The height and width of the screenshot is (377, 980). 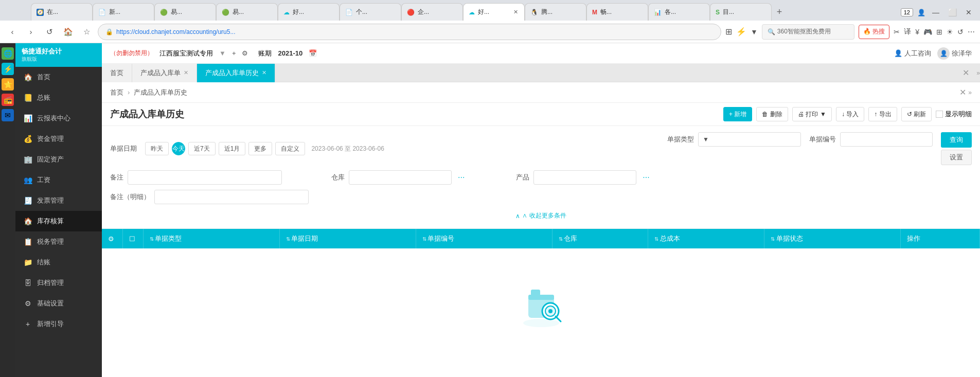 What do you see at coordinates (179, 149) in the screenshot?
I see `date-today-btn: 今天` at bounding box center [179, 149].